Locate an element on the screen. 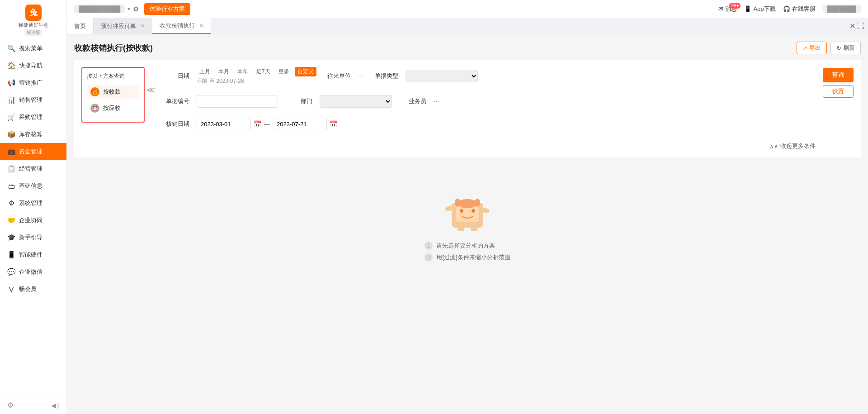  page-title: 收款核销执行(按收款) is located at coordinates (113, 48).